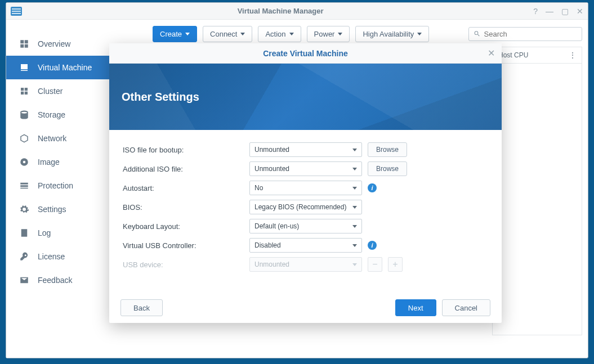  I want to click on modal-title: Create Virtual Machine, so click(305, 53).